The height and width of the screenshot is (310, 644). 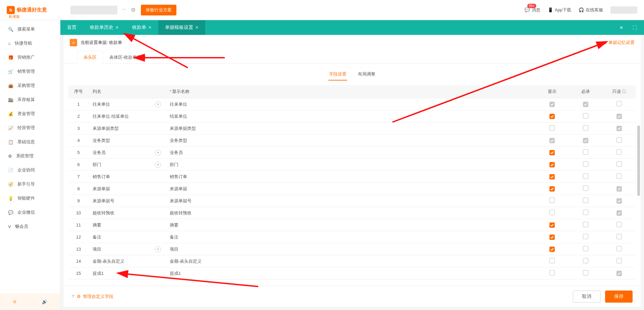 I want to click on fullscreen-icon: ⛶, so click(x=635, y=28).